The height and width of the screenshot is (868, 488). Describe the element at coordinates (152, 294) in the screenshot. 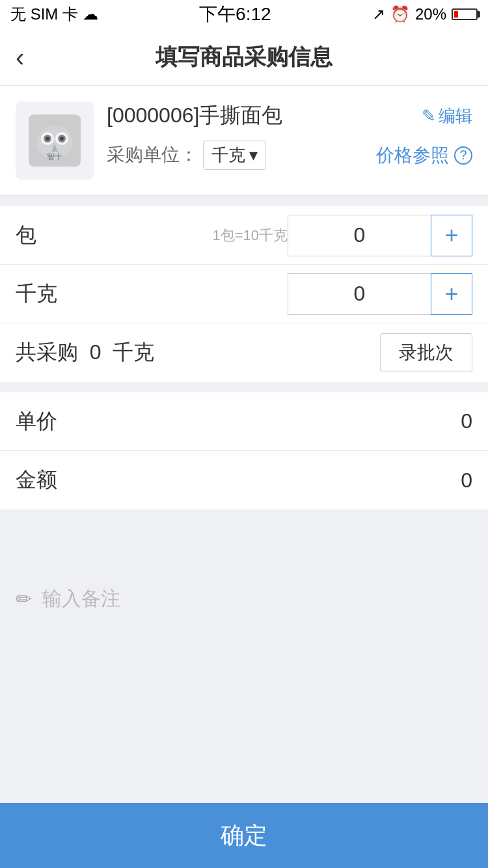

I see `kg-label: 千克` at that location.